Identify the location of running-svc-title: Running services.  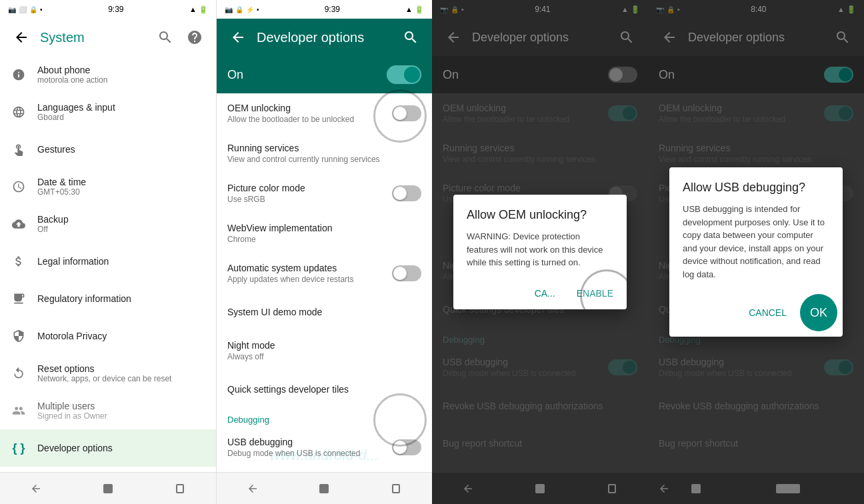
(324, 148).